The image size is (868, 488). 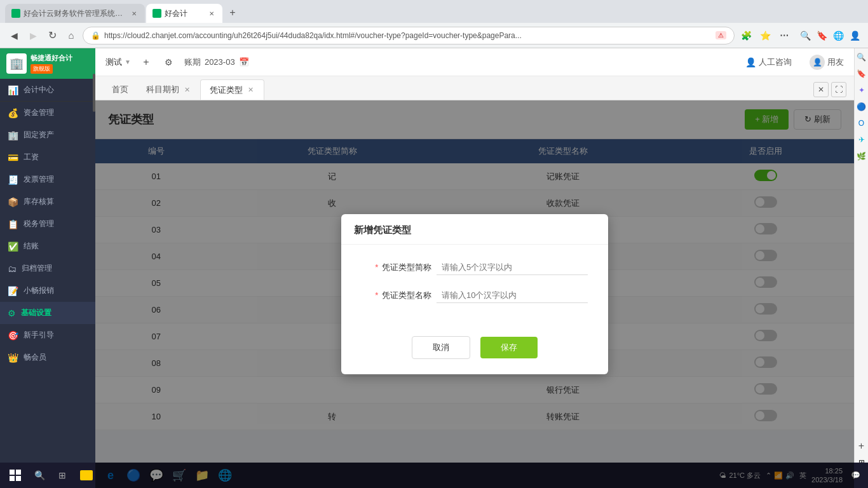 What do you see at coordinates (233, 13) in the screenshot?
I see `new-tab-button: +` at bounding box center [233, 13].